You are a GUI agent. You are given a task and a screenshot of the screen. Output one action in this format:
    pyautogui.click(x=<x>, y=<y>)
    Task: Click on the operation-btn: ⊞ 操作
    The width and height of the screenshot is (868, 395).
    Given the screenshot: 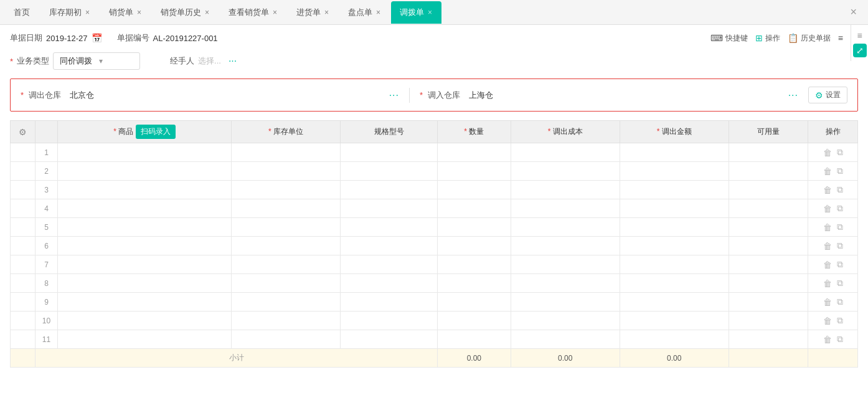 What is the action you would take?
    pyautogui.click(x=768, y=39)
    